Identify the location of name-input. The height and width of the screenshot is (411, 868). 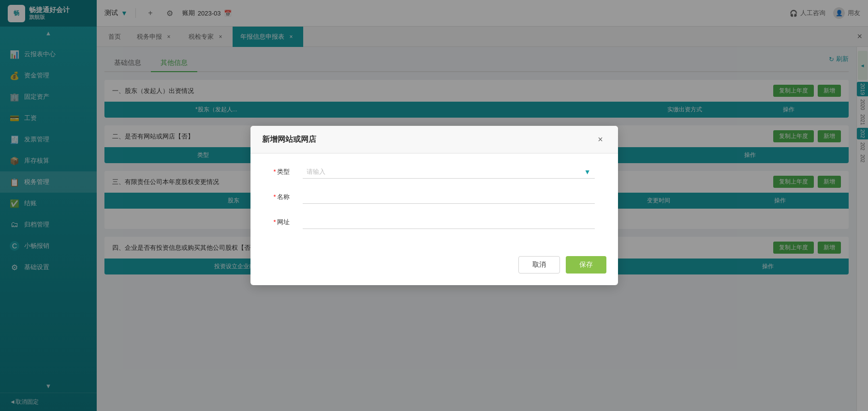
(449, 197).